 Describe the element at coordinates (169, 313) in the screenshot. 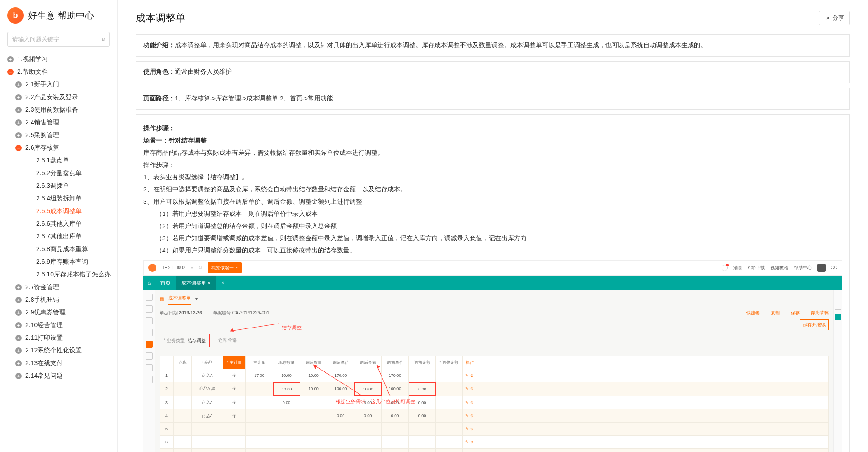

I see `date-label: 单据日期` at that location.